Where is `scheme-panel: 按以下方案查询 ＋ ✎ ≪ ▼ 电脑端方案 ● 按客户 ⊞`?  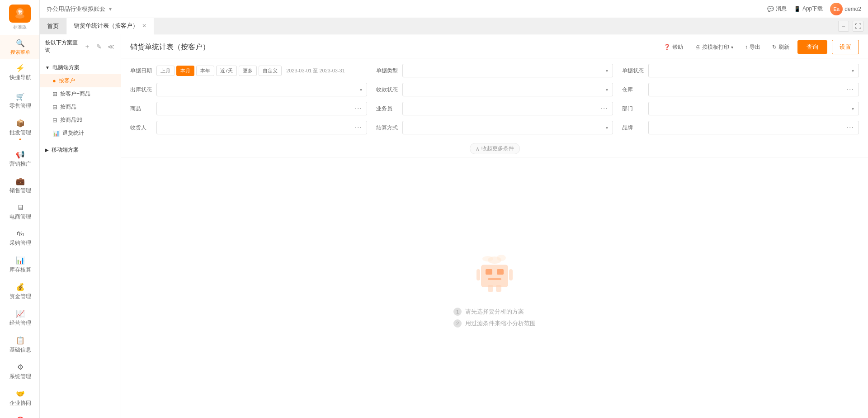
scheme-panel: 按以下方案查询 ＋ ✎ ≪ ▼ 电脑端方案 ● 按客户 ⊞ is located at coordinates (80, 226).